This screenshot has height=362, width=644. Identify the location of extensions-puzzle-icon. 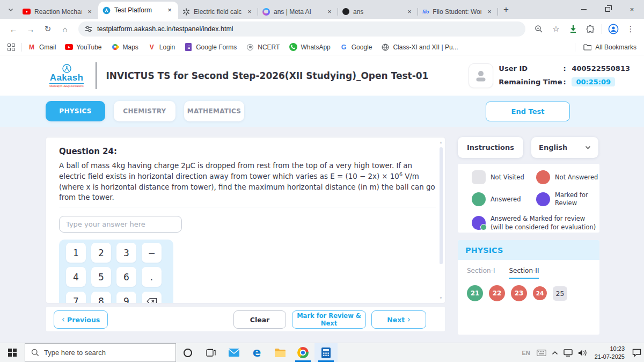
(590, 29).